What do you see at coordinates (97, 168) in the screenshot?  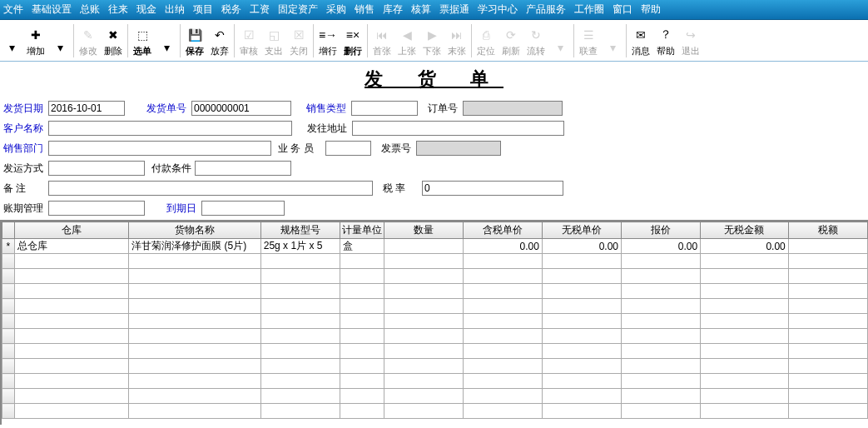 I see `shipmode-input` at bounding box center [97, 168].